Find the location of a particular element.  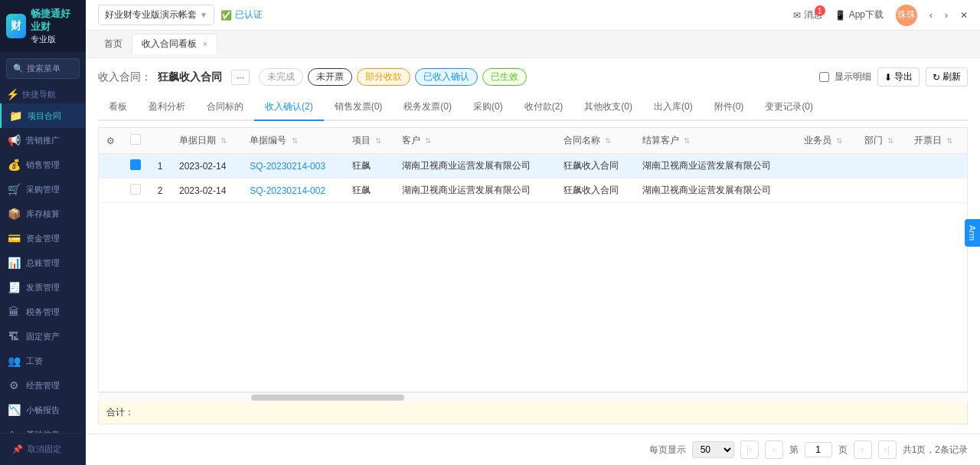

close-tab-button: ✕ is located at coordinates (964, 15).